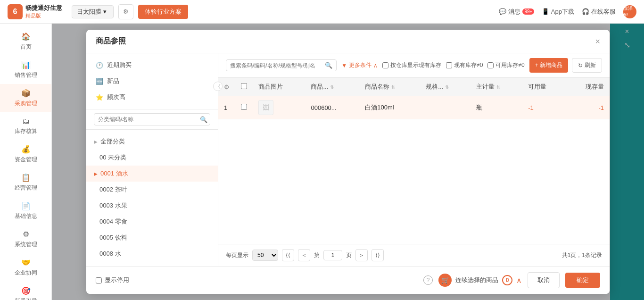  I want to click on left-tab-new: 🆕 新品, so click(152, 81).